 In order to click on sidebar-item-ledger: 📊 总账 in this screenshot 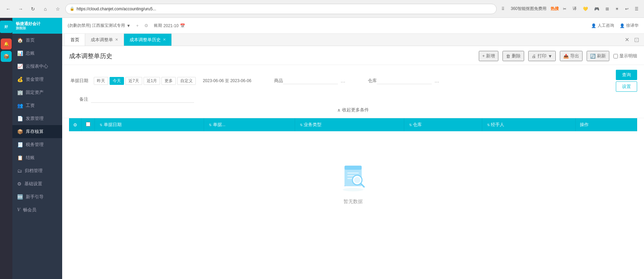, I will do `click(37, 53)`.